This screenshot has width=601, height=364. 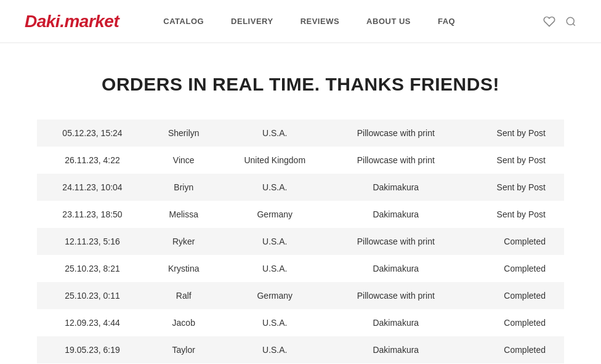 What do you see at coordinates (571, 22) in the screenshot?
I see `search-icon` at bounding box center [571, 22].